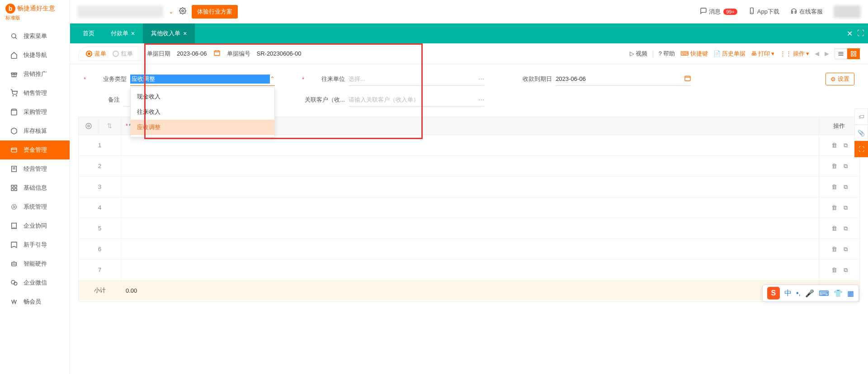  What do you see at coordinates (416, 100) in the screenshot?
I see `link-customer-input: 请输入关联客户（收入单） ⋯` at bounding box center [416, 100].